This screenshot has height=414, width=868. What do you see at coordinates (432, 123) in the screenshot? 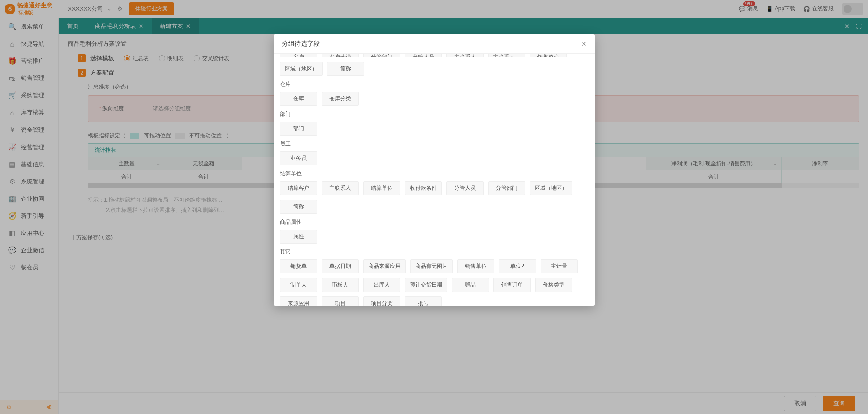
I see `field-group: 部门部门` at bounding box center [432, 123].